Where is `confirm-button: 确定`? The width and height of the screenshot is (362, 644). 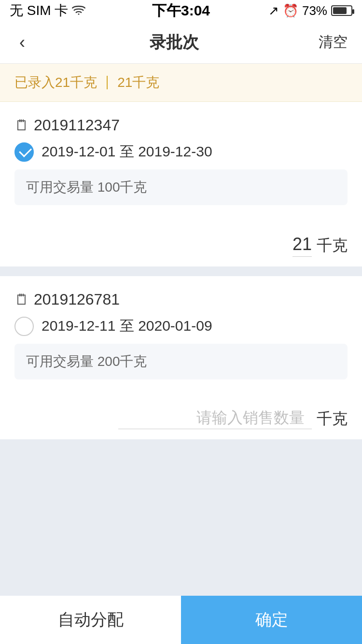
confirm-button: 确定 is located at coordinates (271, 620).